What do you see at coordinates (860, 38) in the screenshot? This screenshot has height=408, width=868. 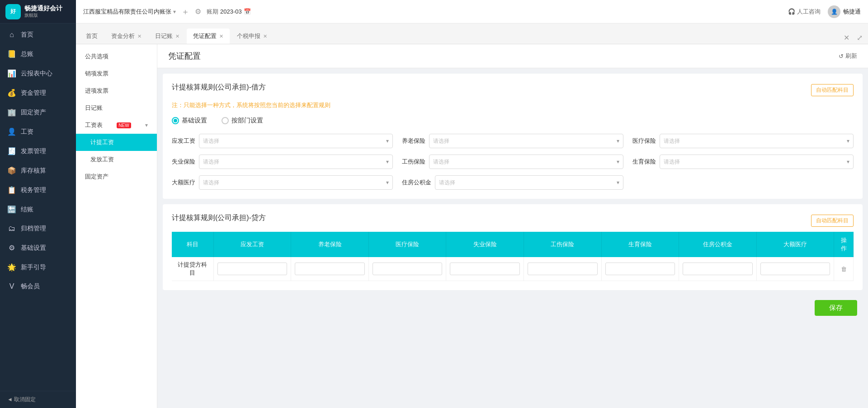 I see `expand-tab-button: ⤢` at bounding box center [860, 38].